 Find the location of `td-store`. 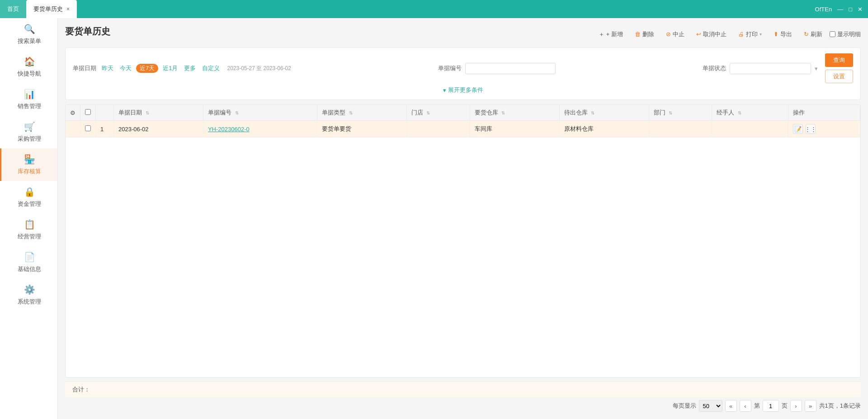

td-store is located at coordinates (438, 129).